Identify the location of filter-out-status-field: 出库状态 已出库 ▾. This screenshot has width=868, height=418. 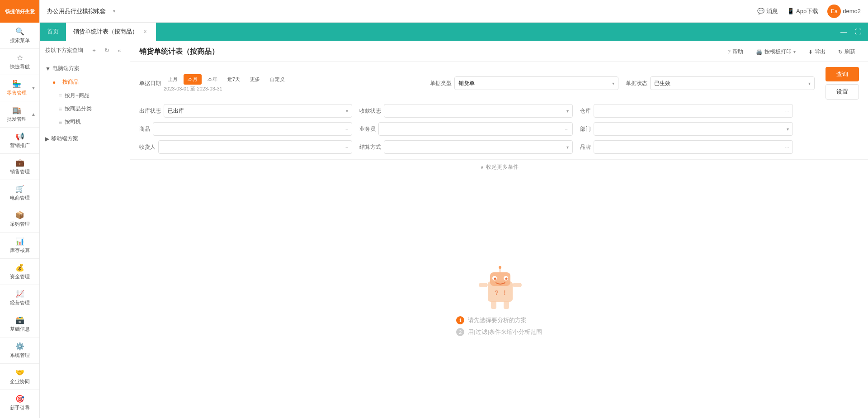
(246, 111).